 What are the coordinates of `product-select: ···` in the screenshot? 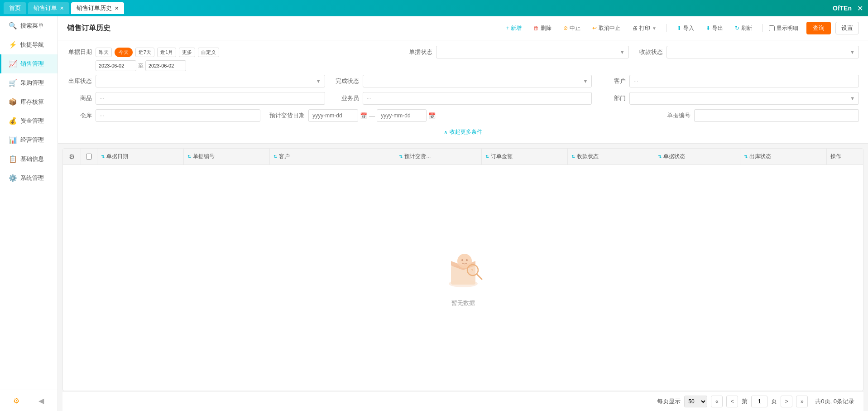 It's located at (210, 98).